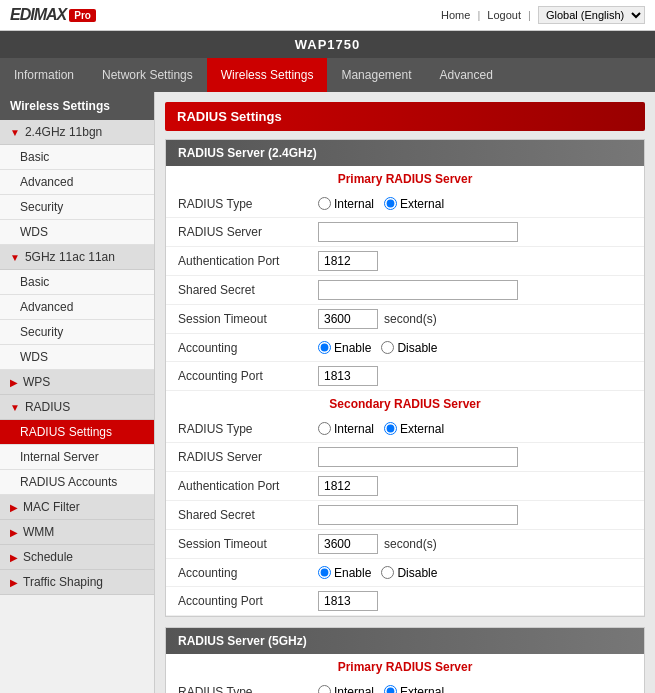  I want to click on sidebar-item-internal-server: Internal Server, so click(77, 458).